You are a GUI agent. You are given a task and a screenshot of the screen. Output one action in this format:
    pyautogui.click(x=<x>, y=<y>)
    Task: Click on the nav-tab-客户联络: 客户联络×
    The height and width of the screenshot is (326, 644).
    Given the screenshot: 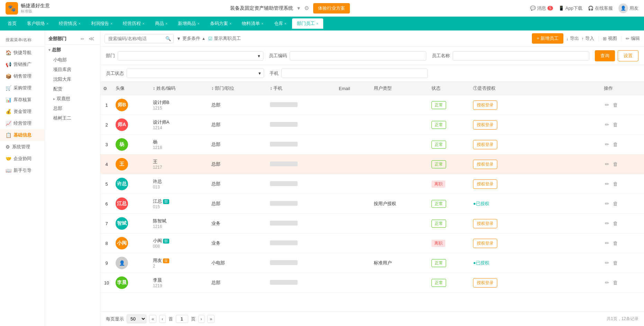 What is the action you would take?
    pyautogui.click(x=38, y=24)
    